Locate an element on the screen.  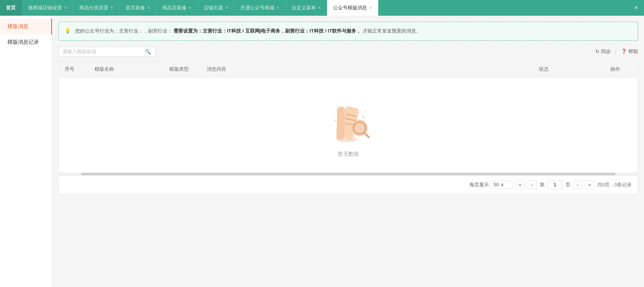
nav-tab-homepage: 首页装修 × is located at coordinates (138, 8).